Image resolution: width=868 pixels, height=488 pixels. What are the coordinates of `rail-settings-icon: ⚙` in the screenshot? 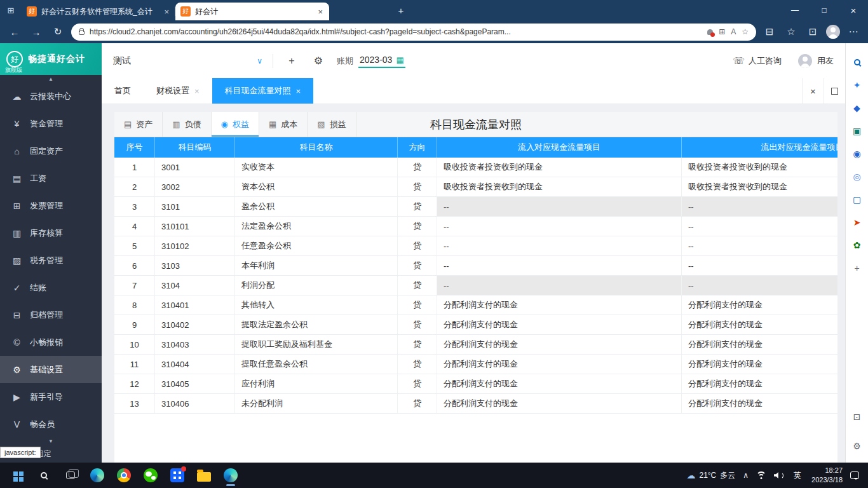 It's located at (857, 446).